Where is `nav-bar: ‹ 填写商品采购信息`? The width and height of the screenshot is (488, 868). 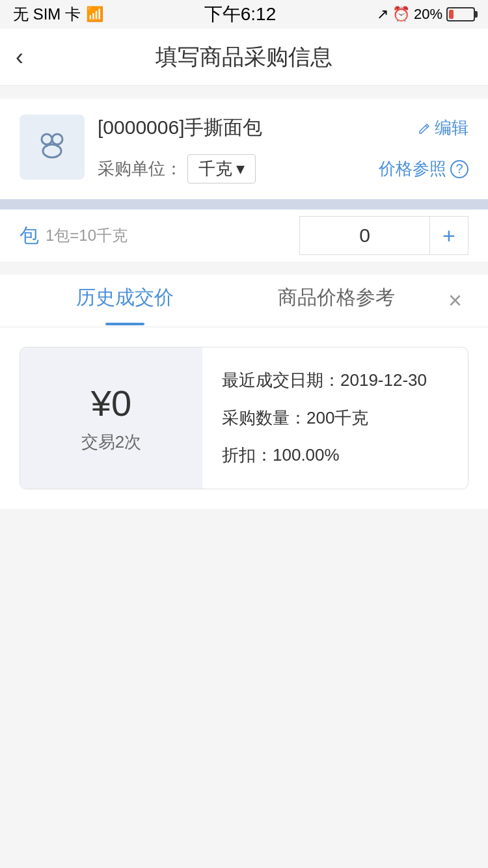 nav-bar: ‹ 填写商品采购信息 is located at coordinates (244, 57).